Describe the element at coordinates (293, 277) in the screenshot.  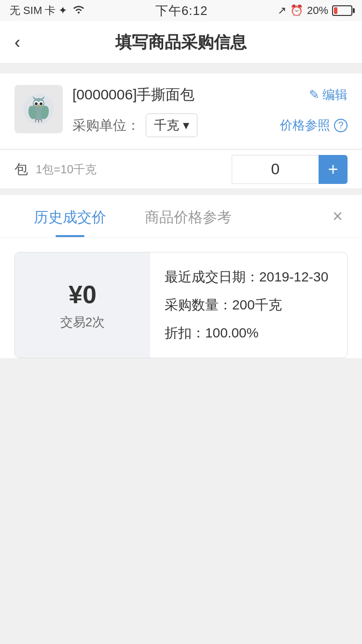
I see `latest-date-value: 2019-12-30` at that location.